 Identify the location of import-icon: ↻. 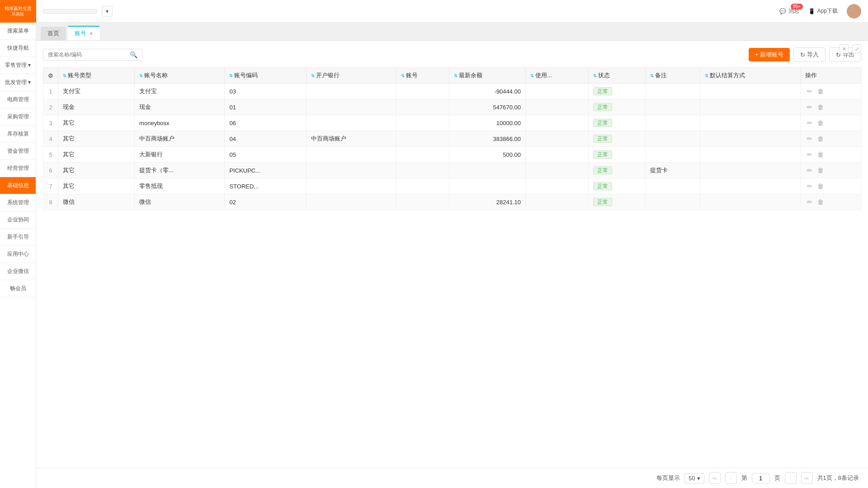
(803, 55).